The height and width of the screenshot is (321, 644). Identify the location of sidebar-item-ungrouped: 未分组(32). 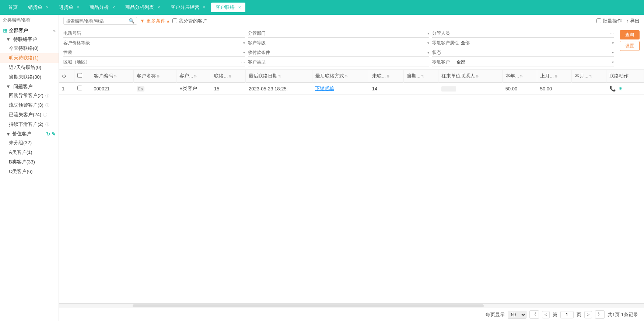
(29, 143).